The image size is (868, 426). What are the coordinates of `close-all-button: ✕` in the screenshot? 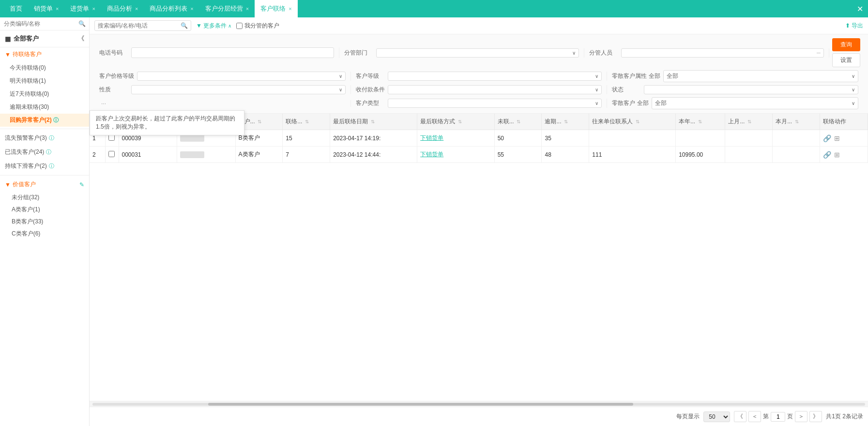 It's located at (860, 9).